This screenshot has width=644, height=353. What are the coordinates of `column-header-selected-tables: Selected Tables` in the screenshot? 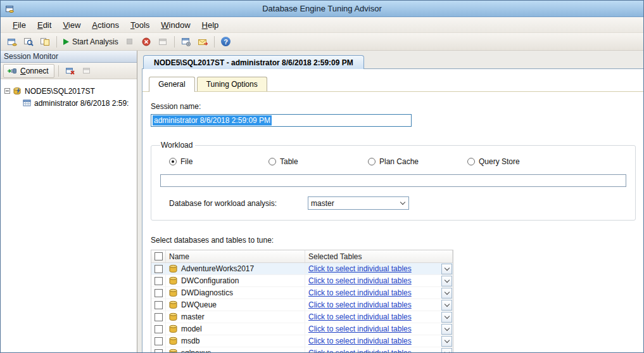 It's located at (379, 256).